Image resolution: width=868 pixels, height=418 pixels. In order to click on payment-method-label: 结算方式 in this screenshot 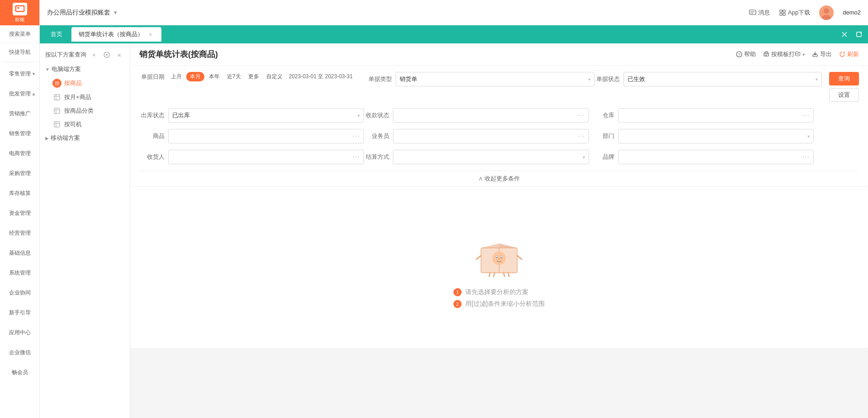, I will do `click(377, 157)`.